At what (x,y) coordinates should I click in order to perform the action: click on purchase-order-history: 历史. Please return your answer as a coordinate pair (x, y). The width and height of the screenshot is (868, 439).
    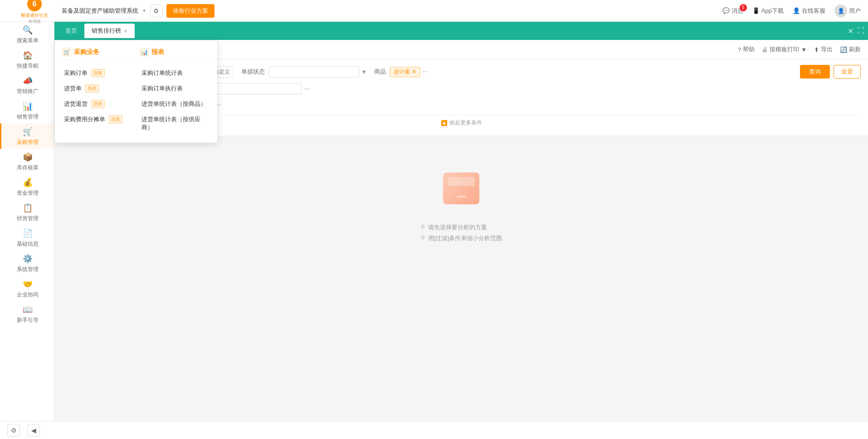
    Looking at the image, I should click on (98, 73).